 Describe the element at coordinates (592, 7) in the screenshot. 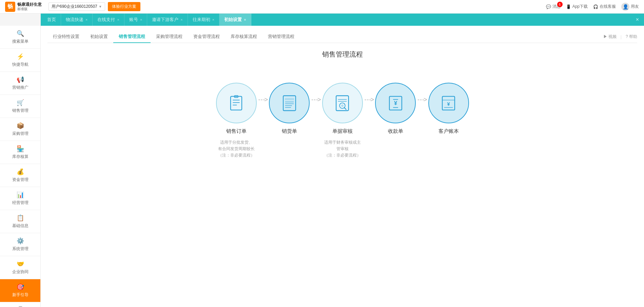

I see `top-bar-right: 💬 消息 6 📱 App下载 🎧 在线客服 👤 用友` at that location.